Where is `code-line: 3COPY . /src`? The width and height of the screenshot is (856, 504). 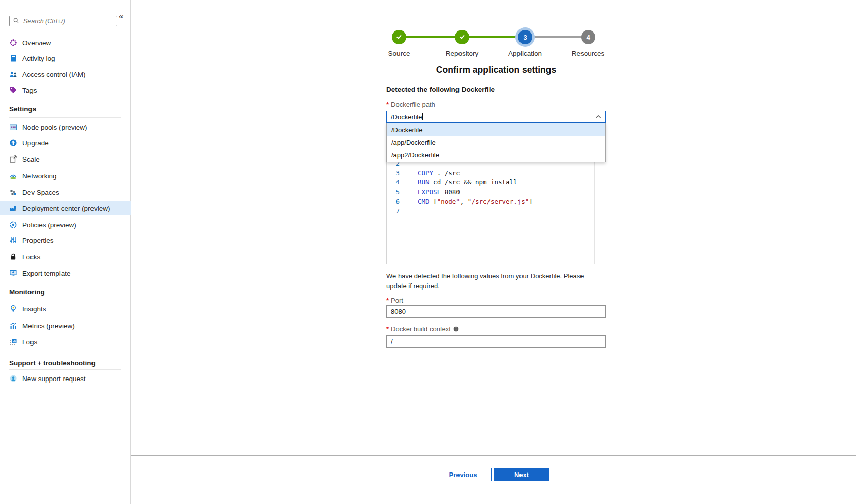 code-line: 3COPY . /src is located at coordinates (488, 174).